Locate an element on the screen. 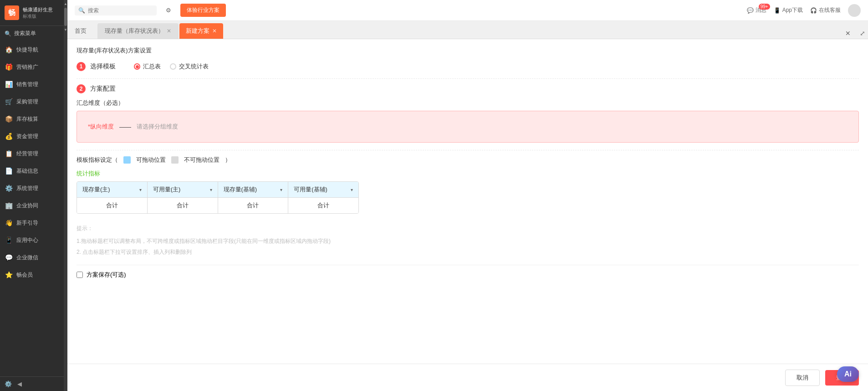 The width and height of the screenshot is (868, 391). sidebar-label: 快捷导航 is located at coordinates (27, 50).